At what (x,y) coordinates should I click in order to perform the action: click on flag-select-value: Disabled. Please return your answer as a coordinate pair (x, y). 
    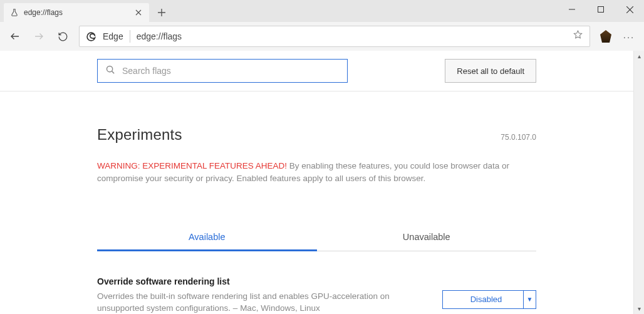
    Looking at the image, I should click on (486, 300).